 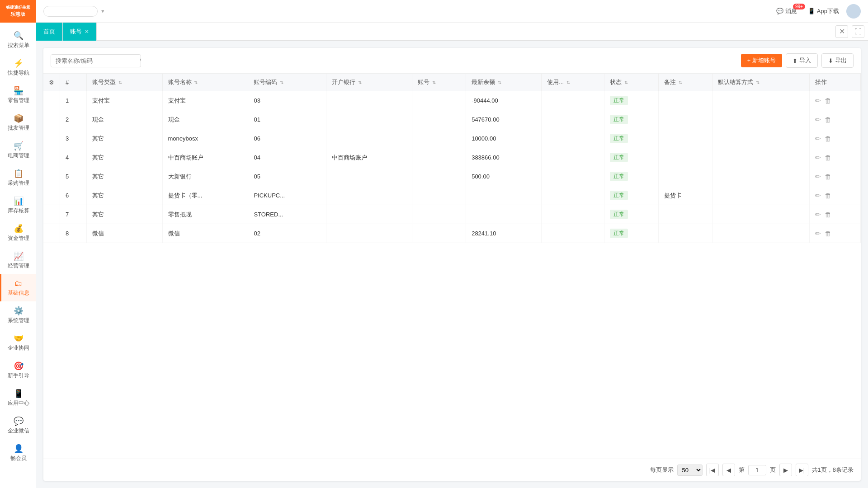 What do you see at coordinates (18, 315) in the screenshot?
I see `sidebar-item-system: ⚙️系统管理` at bounding box center [18, 315].